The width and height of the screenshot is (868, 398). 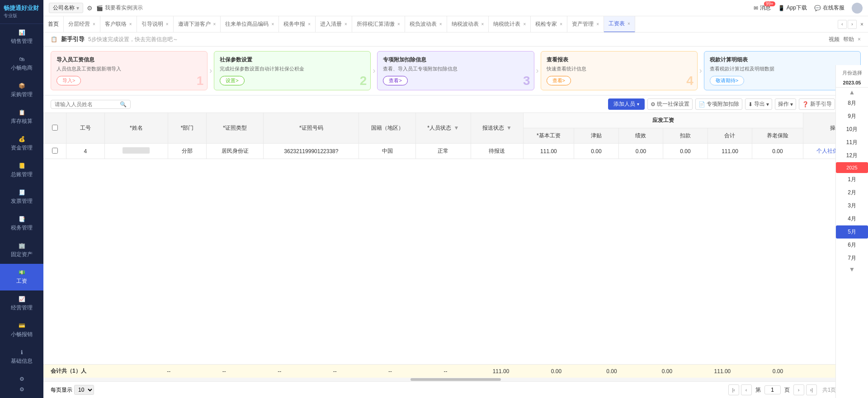 I want to click on step-4-button: 查看>, so click(x=559, y=80).